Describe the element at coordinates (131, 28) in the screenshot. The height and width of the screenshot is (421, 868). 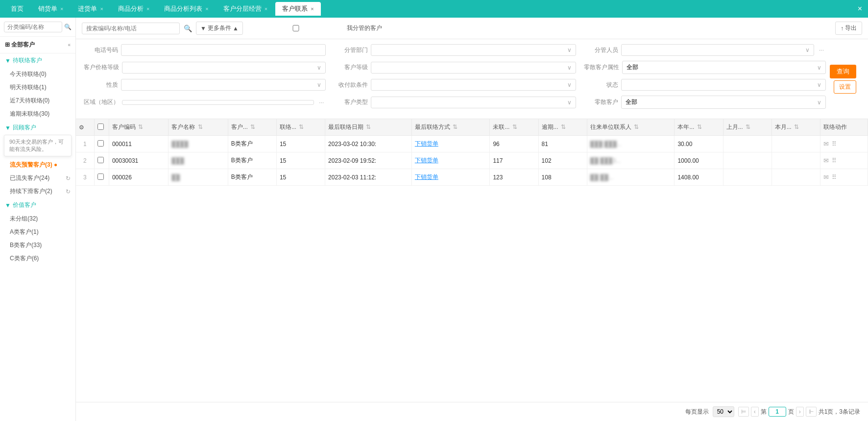
I see `search-input` at that location.